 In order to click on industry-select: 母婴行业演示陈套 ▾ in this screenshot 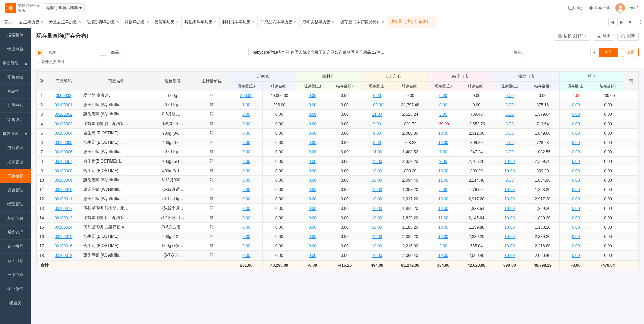, I will do `click(64, 8)`.